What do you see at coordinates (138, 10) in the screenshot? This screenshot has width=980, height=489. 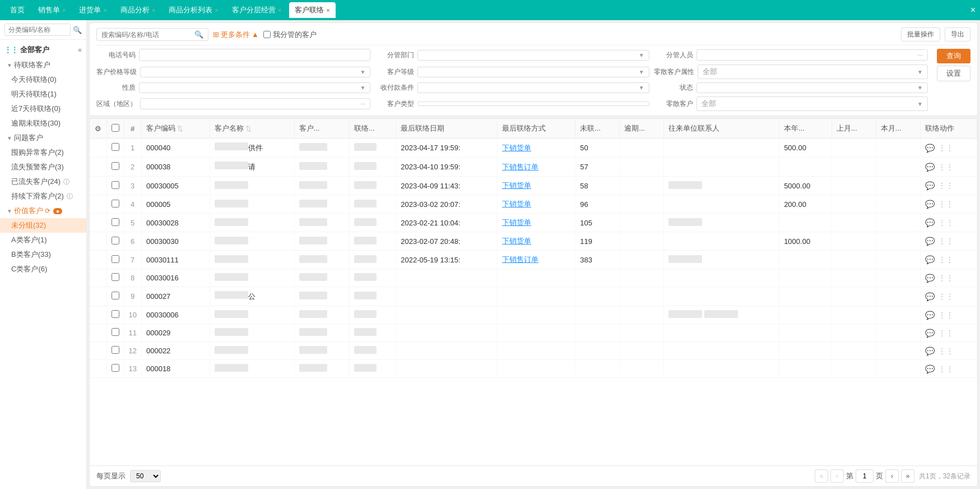 I see `tab-analysis: 商品分析 ×` at bounding box center [138, 10].